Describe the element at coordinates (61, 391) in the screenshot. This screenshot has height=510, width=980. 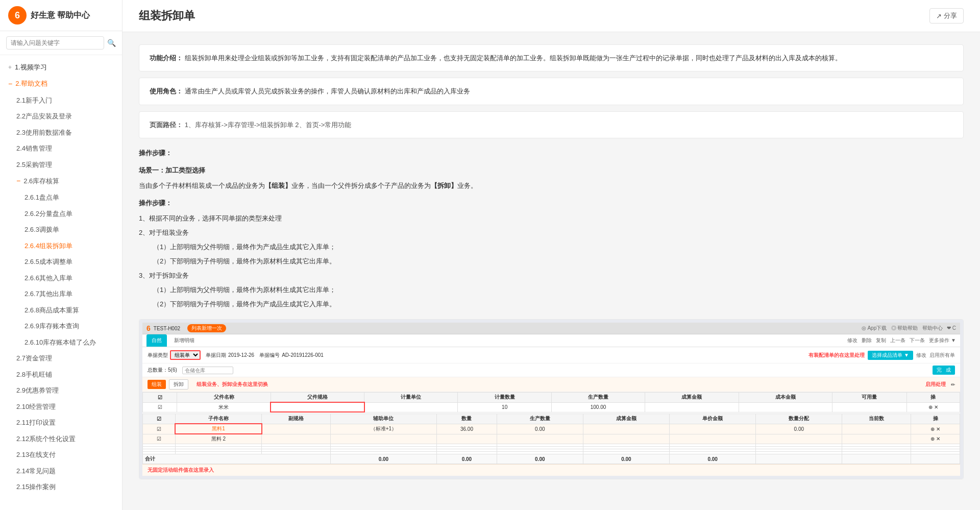
I see `sidebar-item-coupon: 2.9优惠券管理` at that location.